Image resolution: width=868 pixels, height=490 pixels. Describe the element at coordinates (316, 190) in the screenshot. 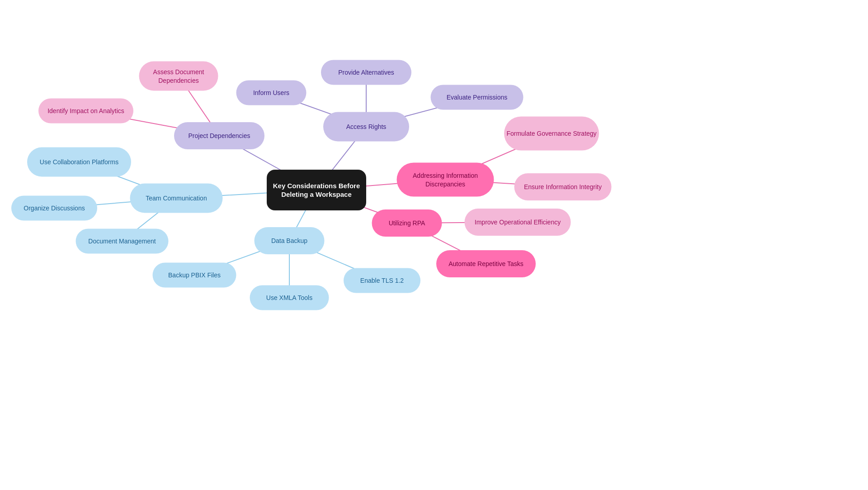

I see `center-node: Key Considerations Before Deleting a Wor…` at that location.